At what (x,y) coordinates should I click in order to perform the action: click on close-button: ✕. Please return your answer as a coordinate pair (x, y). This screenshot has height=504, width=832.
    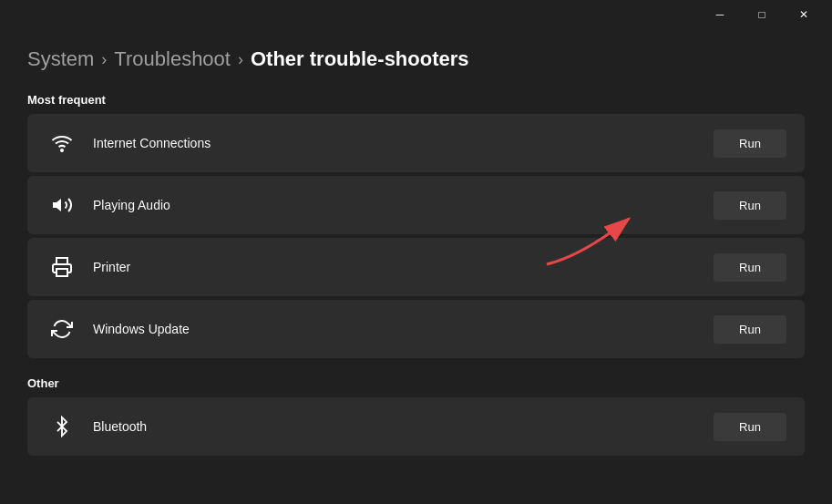
    Looking at the image, I should click on (804, 15).